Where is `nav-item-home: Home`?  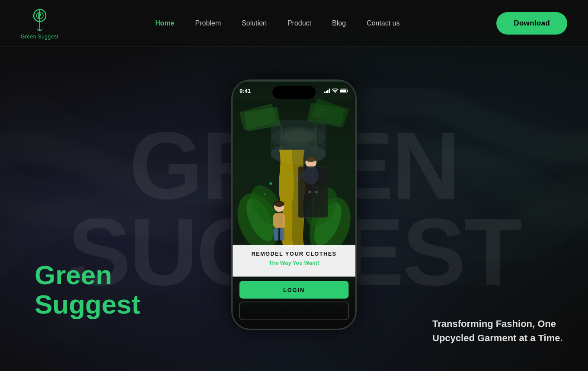 nav-item-home: Home is located at coordinates (165, 23).